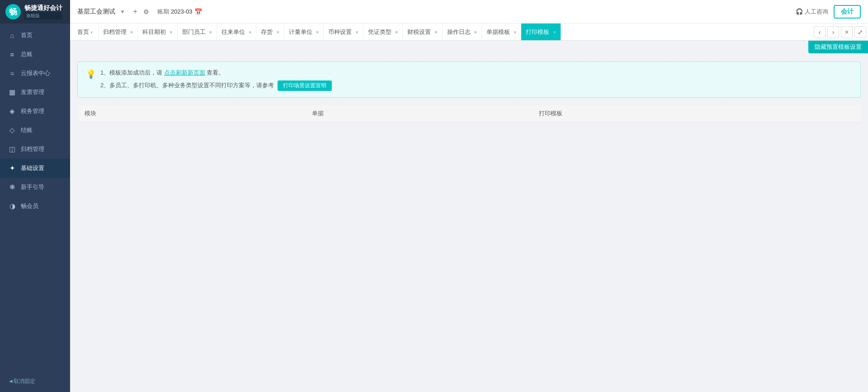  What do you see at coordinates (476, 86) in the screenshot?
I see `notice-line-2: 2、多员工、多打印机、多种业务类型设置不同打印方案等，请参考 打印场景设置宣明` at bounding box center [476, 86].